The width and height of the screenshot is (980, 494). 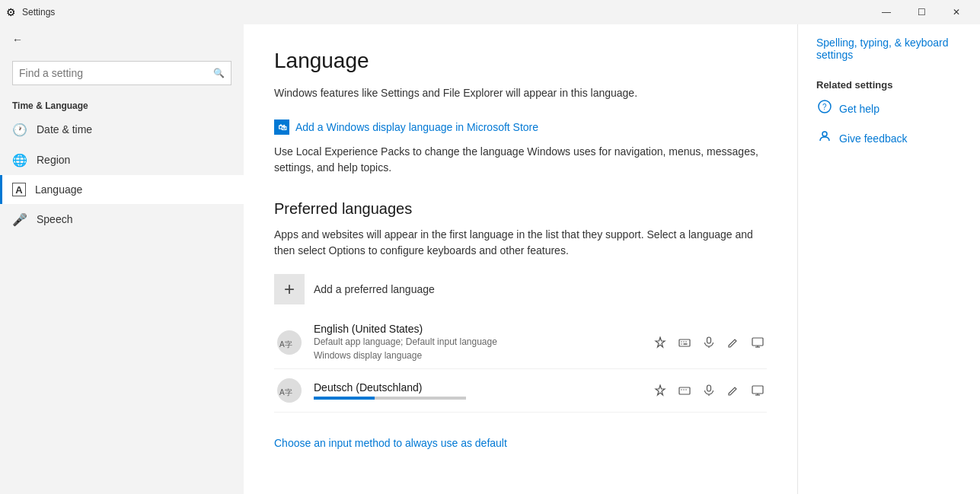 What do you see at coordinates (20, 129) in the screenshot?
I see `date-time-icon: 🕐` at bounding box center [20, 129].